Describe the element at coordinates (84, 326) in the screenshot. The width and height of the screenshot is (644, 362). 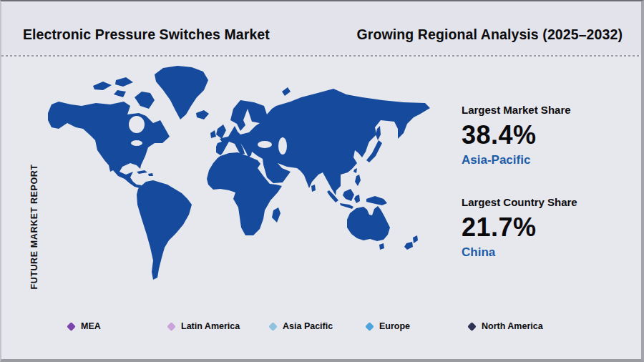
I see `legend-item-mea: MEA` at that location.